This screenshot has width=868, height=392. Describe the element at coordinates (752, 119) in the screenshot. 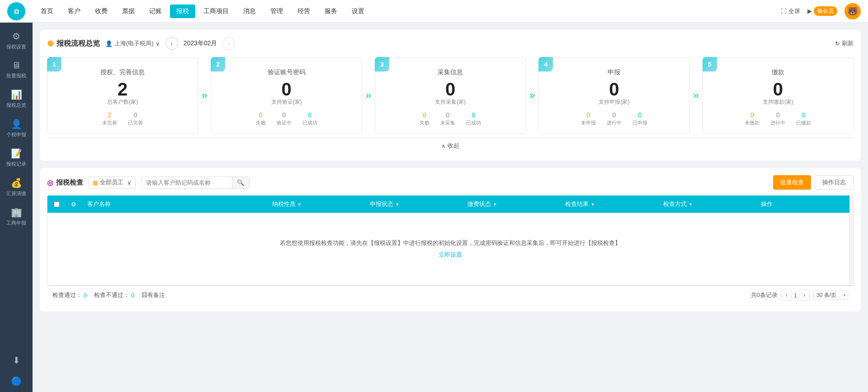

I see `step-stat-5-0: 0 未缴款` at that location.